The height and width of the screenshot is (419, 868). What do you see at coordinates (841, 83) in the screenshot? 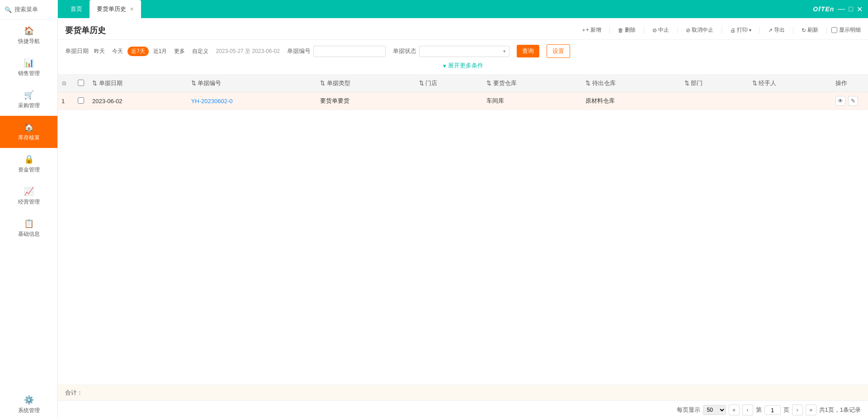
I see `col-ops-label: 操作` at bounding box center [841, 83].